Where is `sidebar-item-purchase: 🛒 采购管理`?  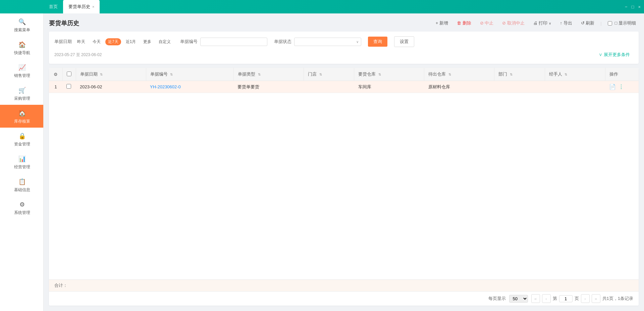 sidebar-item-purchase: 🛒 采购管理 is located at coordinates (21, 93).